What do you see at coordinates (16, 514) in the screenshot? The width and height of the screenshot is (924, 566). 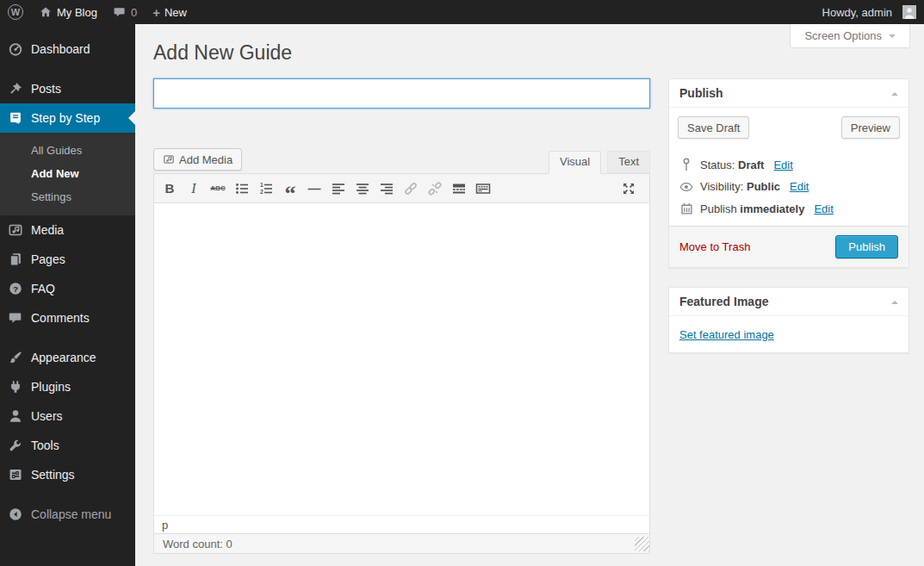 I see `collapse-arrow-icon` at bounding box center [16, 514].